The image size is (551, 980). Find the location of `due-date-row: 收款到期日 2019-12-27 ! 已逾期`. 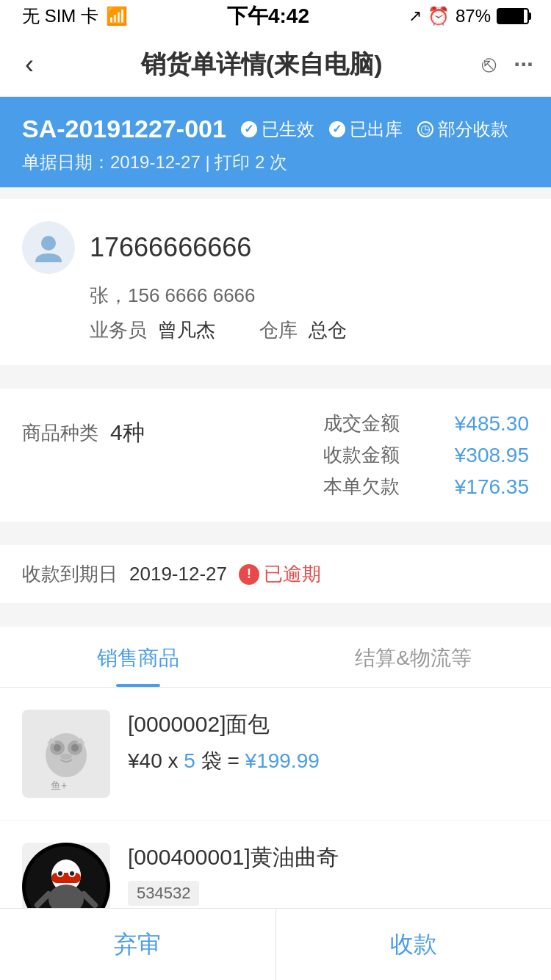

due-date-row: 收款到期日 2019-12-27 ! 已逾期 is located at coordinates (276, 574).